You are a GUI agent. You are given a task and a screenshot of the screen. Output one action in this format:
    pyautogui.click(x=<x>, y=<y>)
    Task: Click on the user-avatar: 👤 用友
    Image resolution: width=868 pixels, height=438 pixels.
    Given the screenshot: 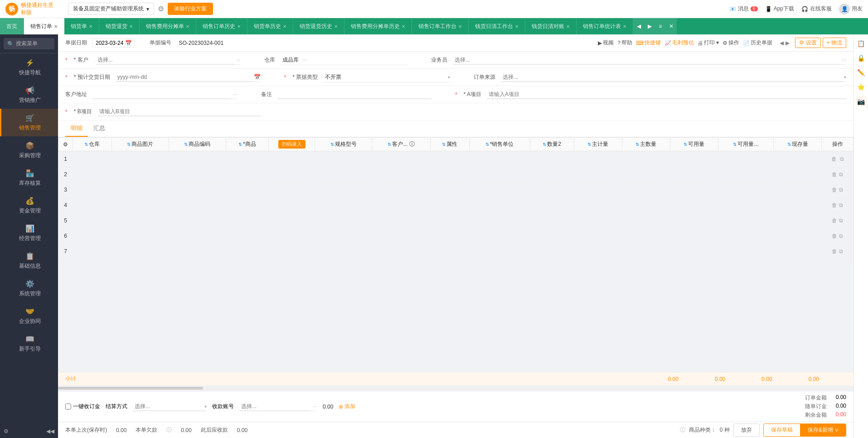 What is the action you would take?
    pyautogui.click(x=851, y=9)
    